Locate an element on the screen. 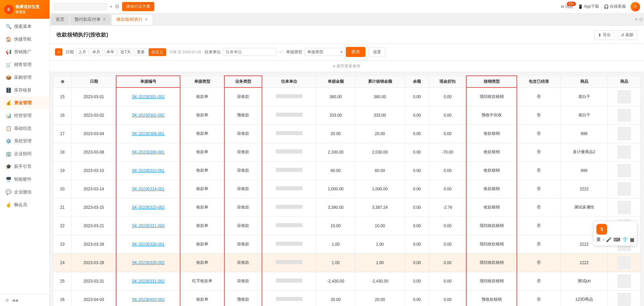  tab-prepay-close: ✕ is located at coordinates (104, 19).